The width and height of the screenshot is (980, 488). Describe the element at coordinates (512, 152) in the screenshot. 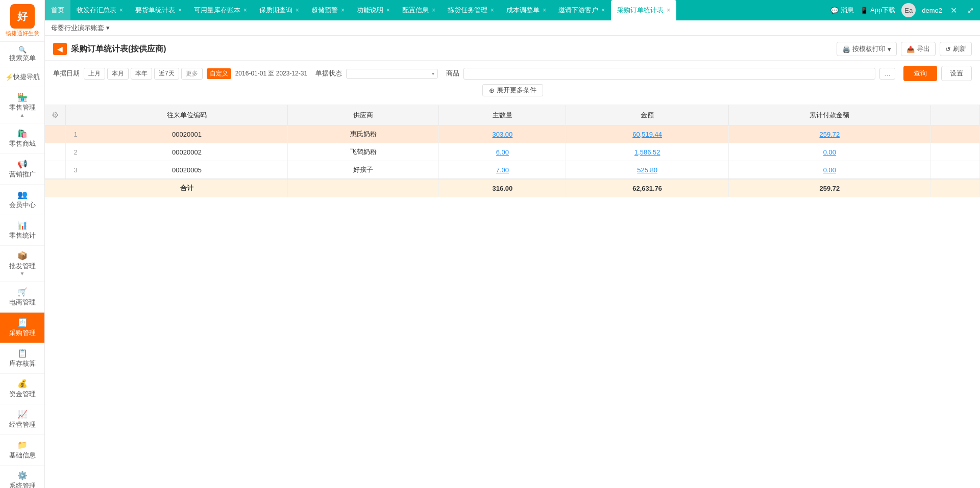

I see `table-row: 2 00020002 飞鹤奶粉 6.00 1,586.52 0.00` at that location.